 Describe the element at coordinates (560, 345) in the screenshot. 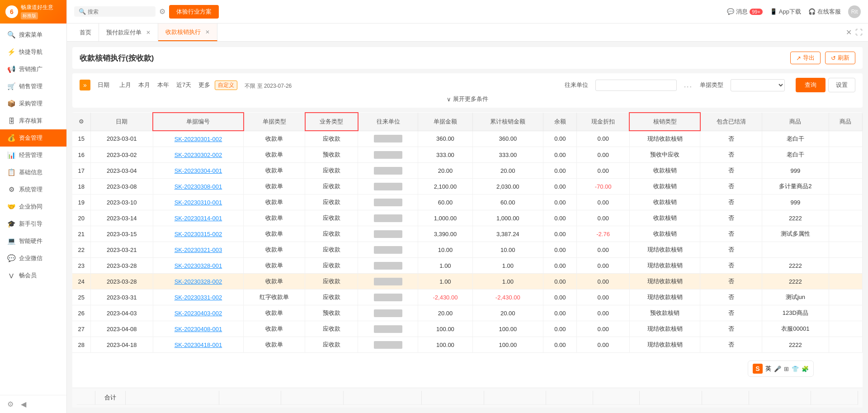

I see `col-balance-val: 0.00` at that location.